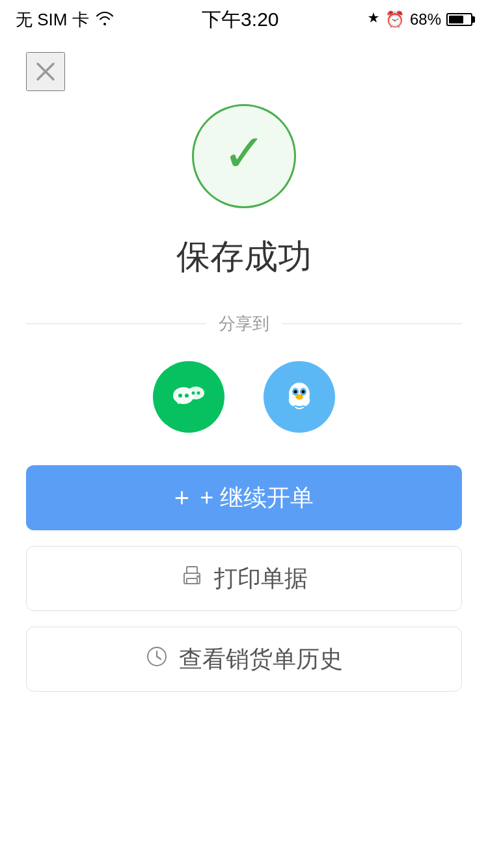 The width and height of the screenshot is (488, 868). What do you see at coordinates (244, 659) in the screenshot?
I see `history-button: 查看销货单历史` at bounding box center [244, 659].